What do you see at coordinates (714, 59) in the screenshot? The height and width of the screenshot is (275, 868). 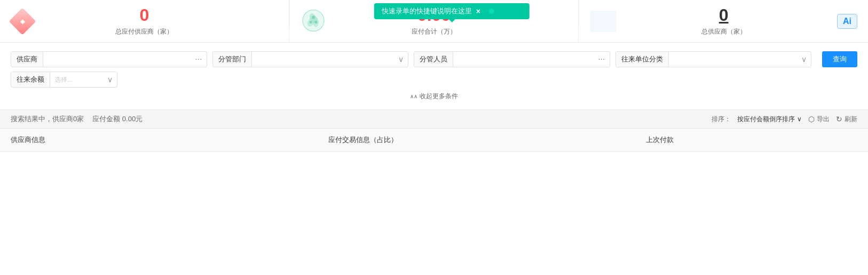 I see `unit-class-filter: 往来单位分类 ∨` at bounding box center [714, 59].